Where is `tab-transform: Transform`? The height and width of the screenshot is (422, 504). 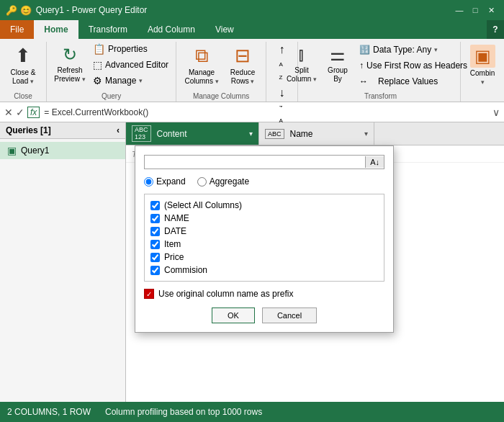
tab-transform: Transform is located at coordinates (108, 30).